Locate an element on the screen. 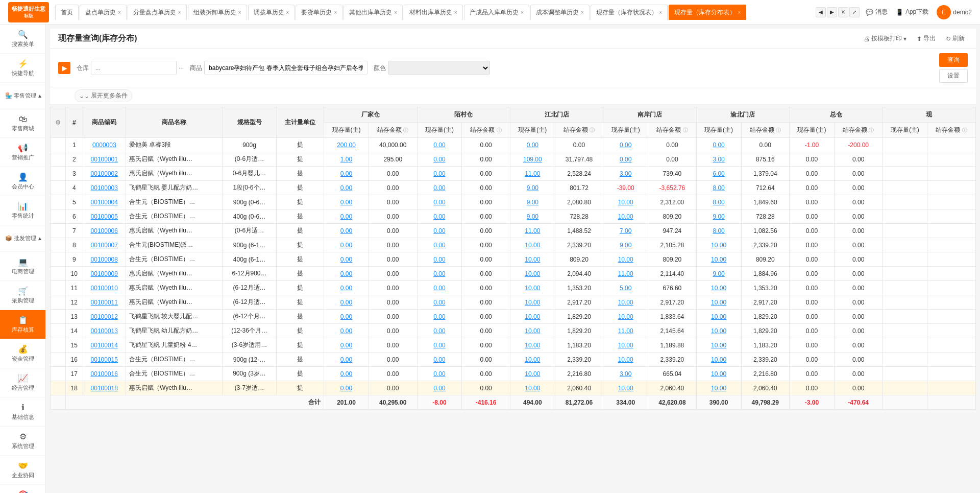 The height and width of the screenshot is (493, 980). expand-more-btn: ⌄⌄ 展开更多条件 is located at coordinates (103, 96).